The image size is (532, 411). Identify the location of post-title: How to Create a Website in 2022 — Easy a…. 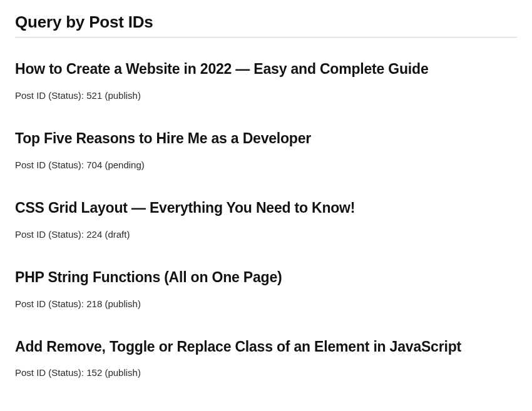
(266, 69).